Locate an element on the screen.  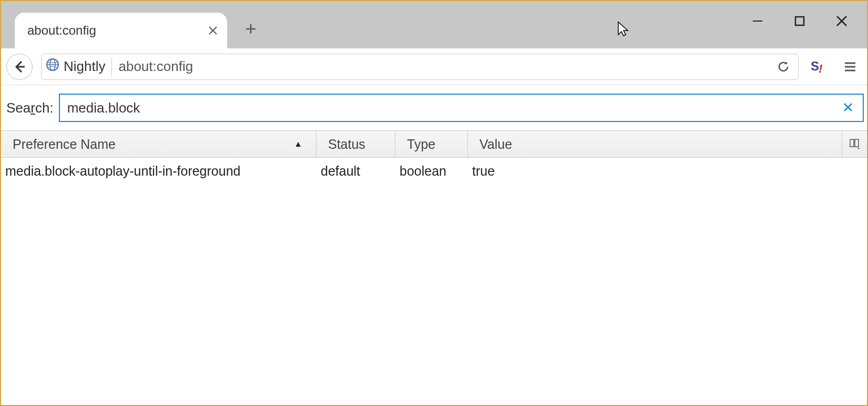
pref-value-cell: true is located at coordinates (668, 171).